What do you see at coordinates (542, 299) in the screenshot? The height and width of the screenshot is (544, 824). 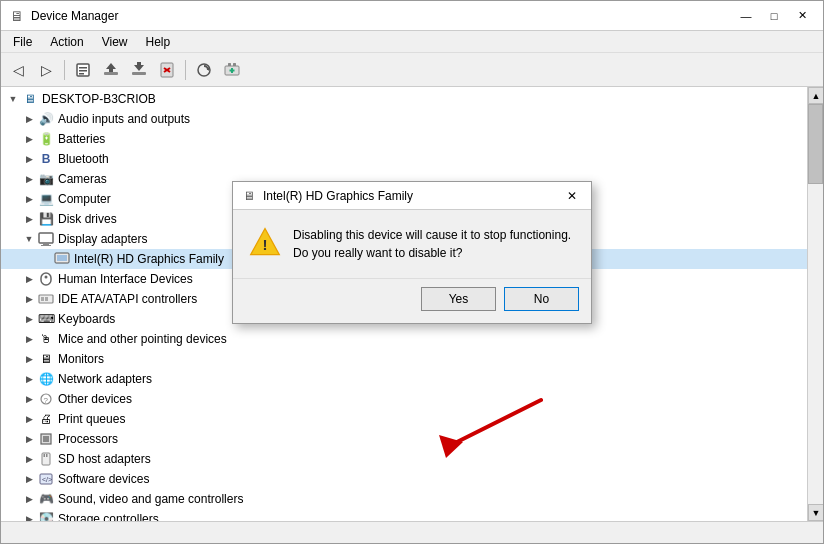 I see `no-button: No` at bounding box center [542, 299].